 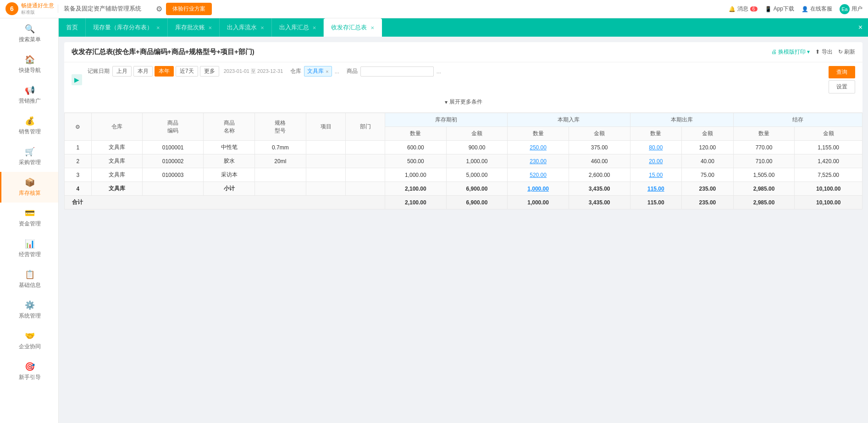 What do you see at coordinates (538, 161) in the screenshot?
I see `td-in-qty: 230.00` at bounding box center [538, 161].